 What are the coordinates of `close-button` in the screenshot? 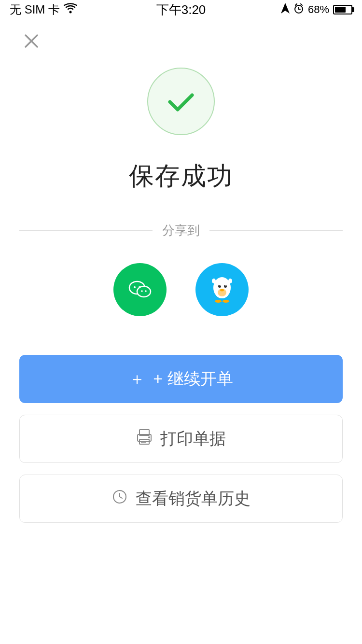 It's located at (31, 41).